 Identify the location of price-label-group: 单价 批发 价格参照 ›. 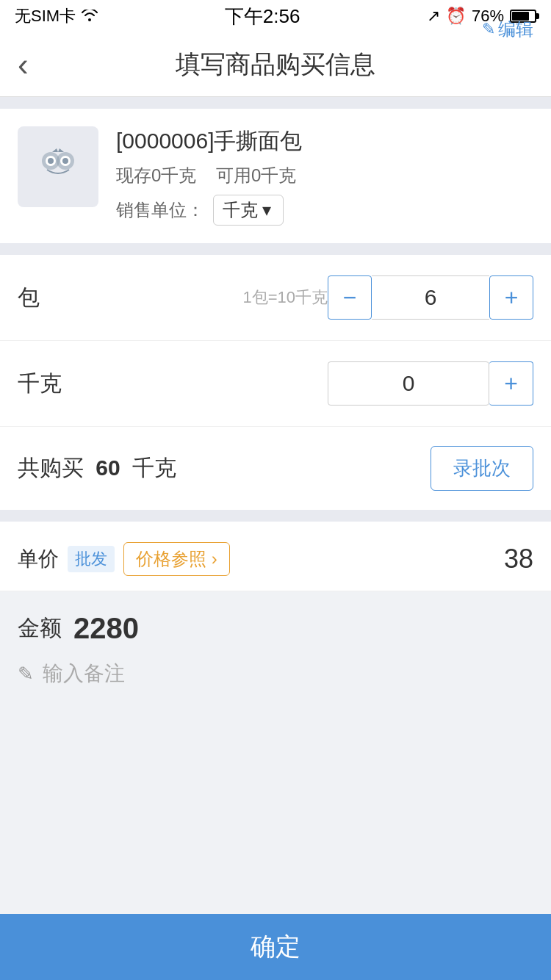
(123, 559).